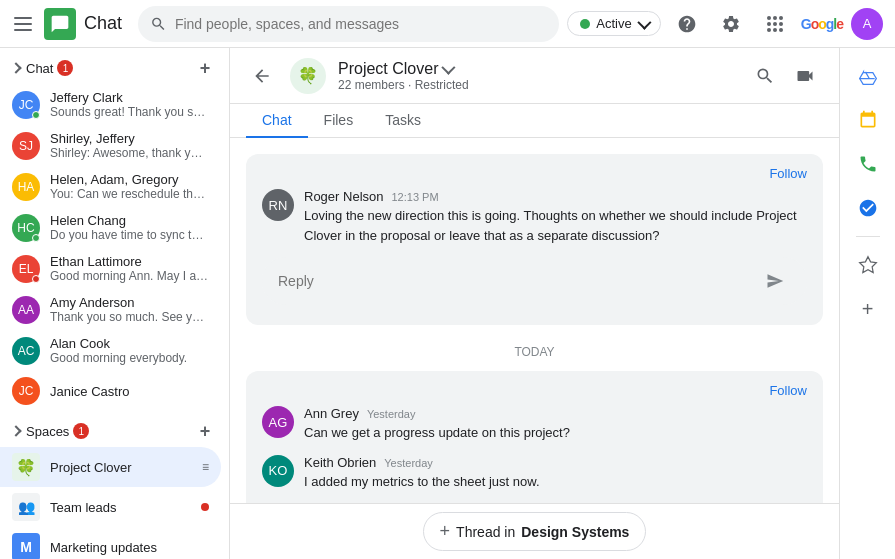 Image resolution: width=895 pixels, height=559 pixels. Describe the element at coordinates (110, 146) in the screenshot. I see `sidebar-item-shirley-jeffery: SJ Shirley, Jeffery Shirley: Awesome, th…` at that location.